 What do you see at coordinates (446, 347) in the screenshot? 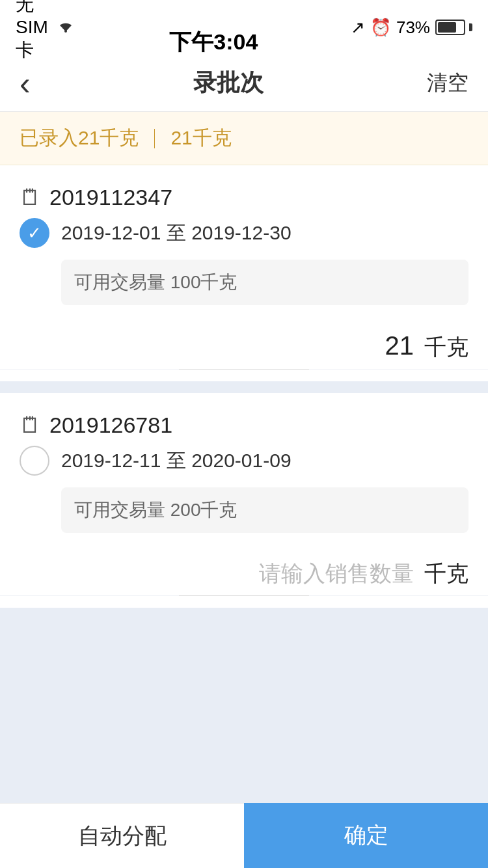
I see `batch1-quantity-unit: 千克` at bounding box center [446, 347].